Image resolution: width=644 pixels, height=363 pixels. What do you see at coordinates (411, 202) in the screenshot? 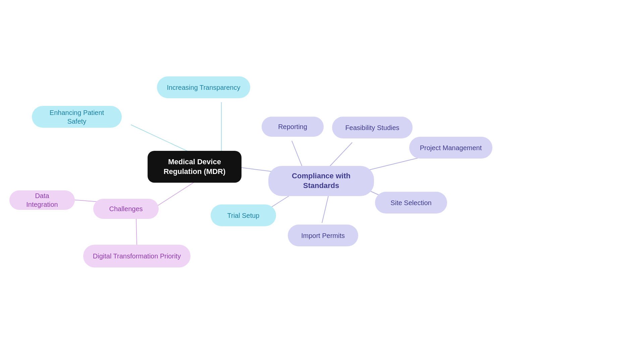
I see `node-site-selection: Site Selection` at bounding box center [411, 202].